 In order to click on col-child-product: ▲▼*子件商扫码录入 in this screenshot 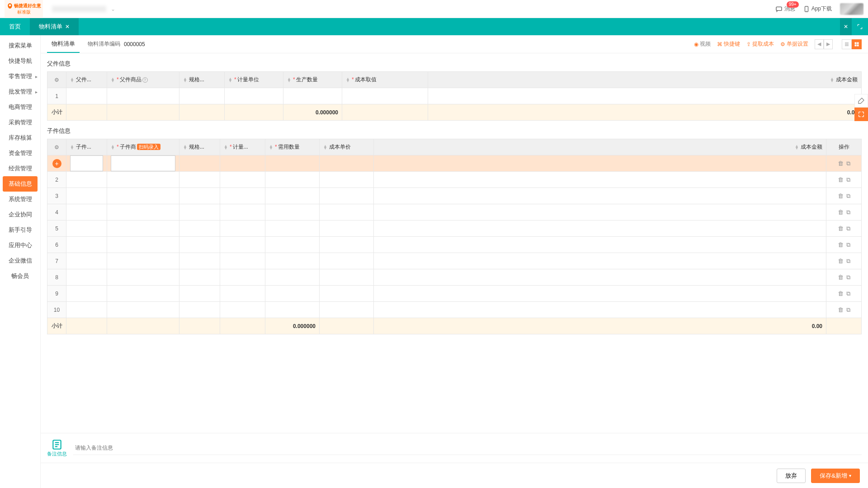, I will do `click(143, 147)`.